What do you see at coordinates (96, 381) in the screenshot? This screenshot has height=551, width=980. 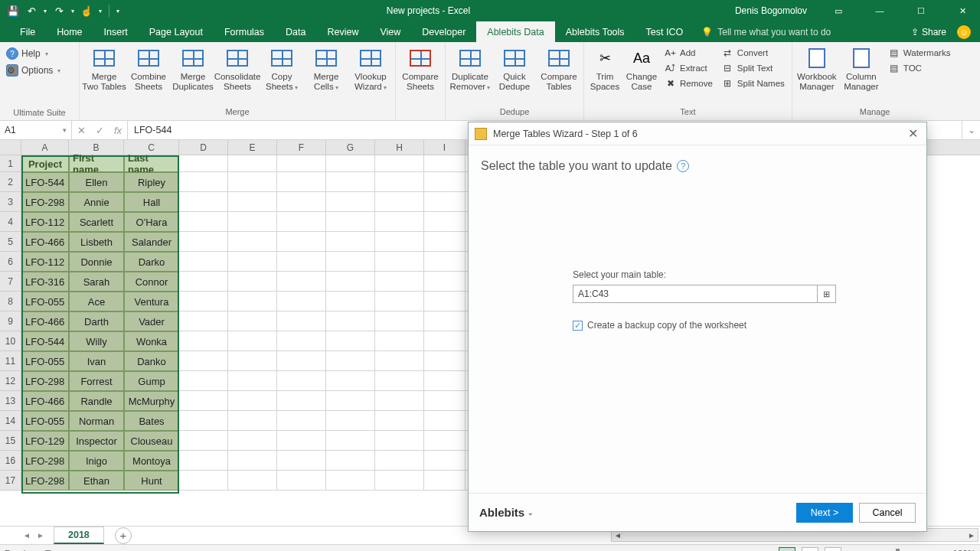 I see `cell: Forrest` at bounding box center [96, 381].